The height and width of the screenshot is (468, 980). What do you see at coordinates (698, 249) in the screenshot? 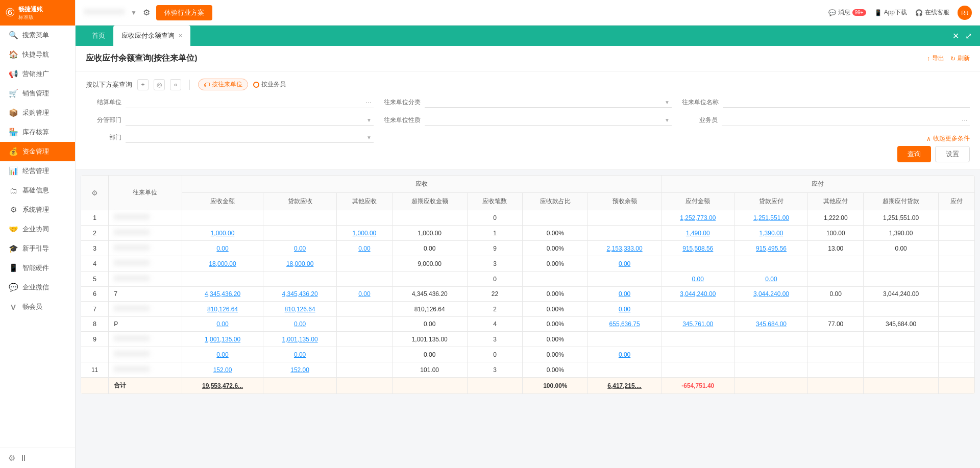
I see `row-ap-amount: 915,508.56` at bounding box center [698, 249].